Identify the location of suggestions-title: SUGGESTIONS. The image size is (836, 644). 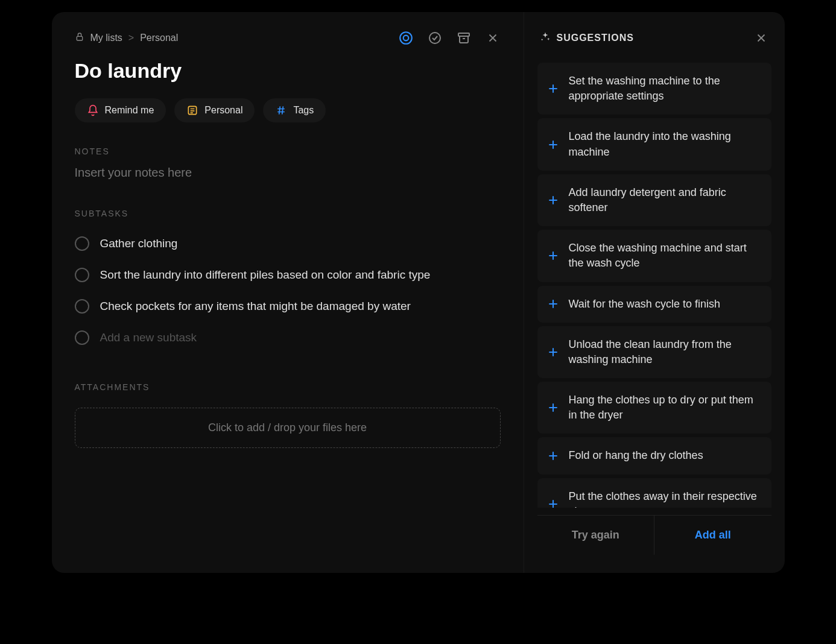
(595, 38).